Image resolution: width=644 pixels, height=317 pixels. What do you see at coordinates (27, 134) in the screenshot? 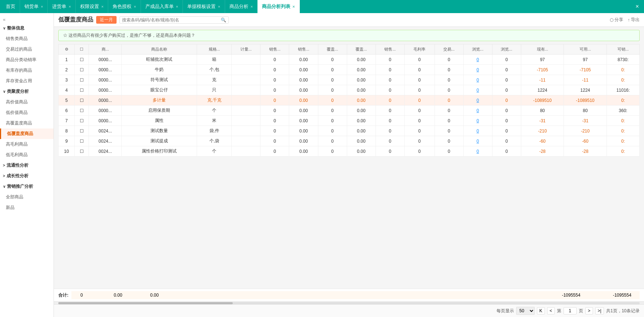
I see `sidebar-item-low-coverage: 低覆盖度商品` at bounding box center [27, 134].